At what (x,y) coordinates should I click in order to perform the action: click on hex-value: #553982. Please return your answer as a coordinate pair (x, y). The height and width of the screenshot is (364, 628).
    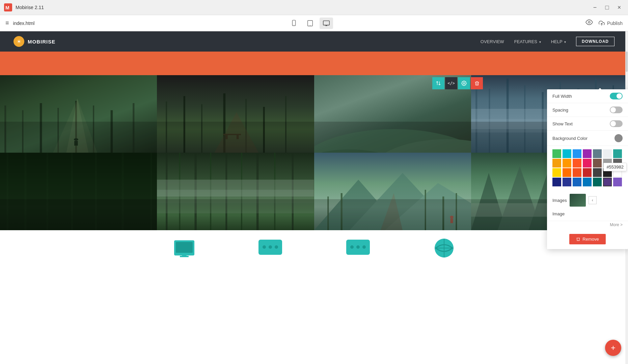
    Looking at the image, I should click on (615, 167).